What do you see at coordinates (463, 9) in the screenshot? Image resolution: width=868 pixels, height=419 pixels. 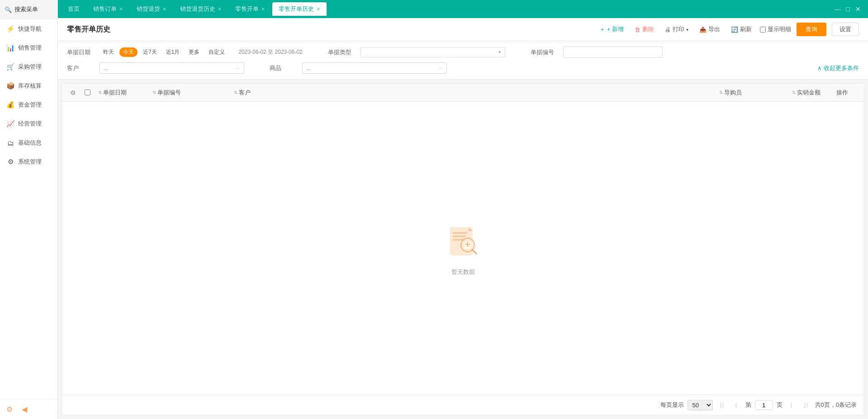 I see `tabs-bar: 首页销售订单✕销货退货✕销货退货历史✕零售开单✕零售开单历史✕ — □ ✕` at bounding box center [463, 9].